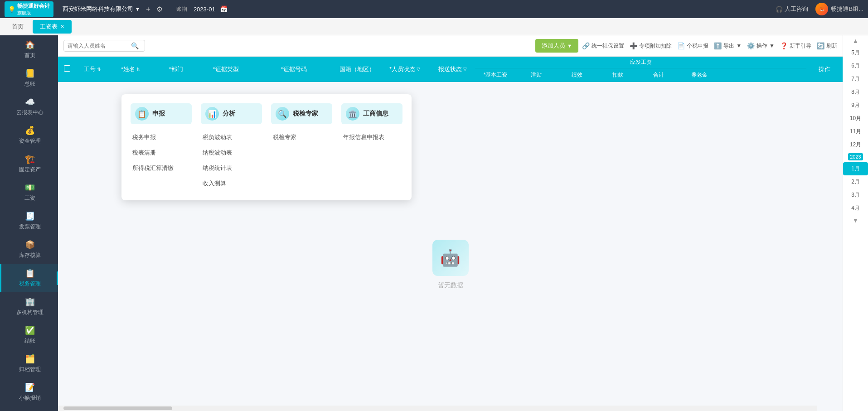 Image resolution: width=868 pixels, height=411 pixels. Describe the element at coordinates (226, 69) in the screenshot. I see `th-id-type-label: *证据类型` at that location.